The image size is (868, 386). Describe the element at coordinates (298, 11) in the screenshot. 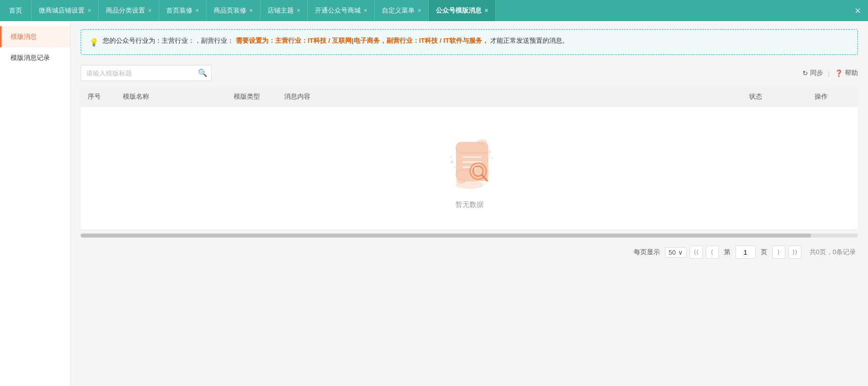

I see `close-shop-theme: ×` at that location.